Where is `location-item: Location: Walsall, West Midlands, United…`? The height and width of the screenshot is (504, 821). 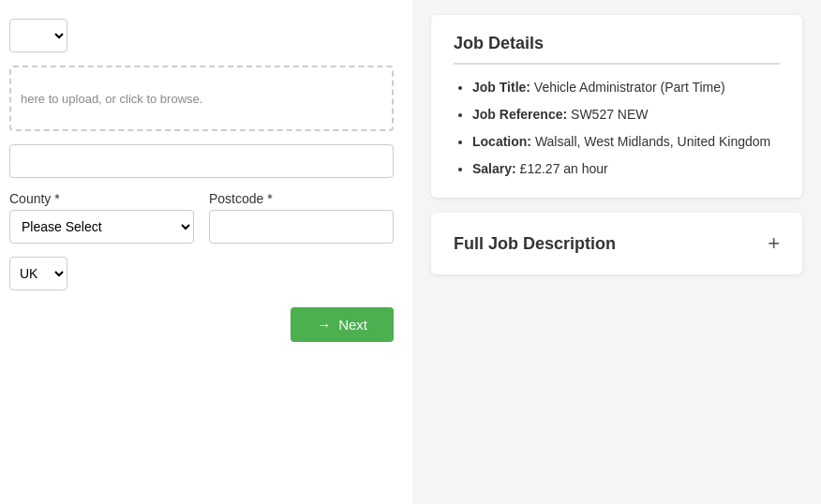 location-item: Location: Walsall, West Midlands, United… is located at coordinates (626, 142).